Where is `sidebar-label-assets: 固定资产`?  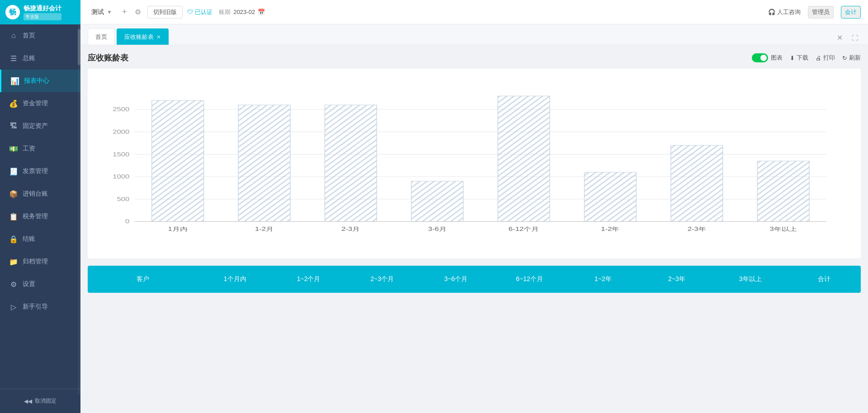 sidebar-label-assets: 固定资产 is located at coordinates (35, 126).